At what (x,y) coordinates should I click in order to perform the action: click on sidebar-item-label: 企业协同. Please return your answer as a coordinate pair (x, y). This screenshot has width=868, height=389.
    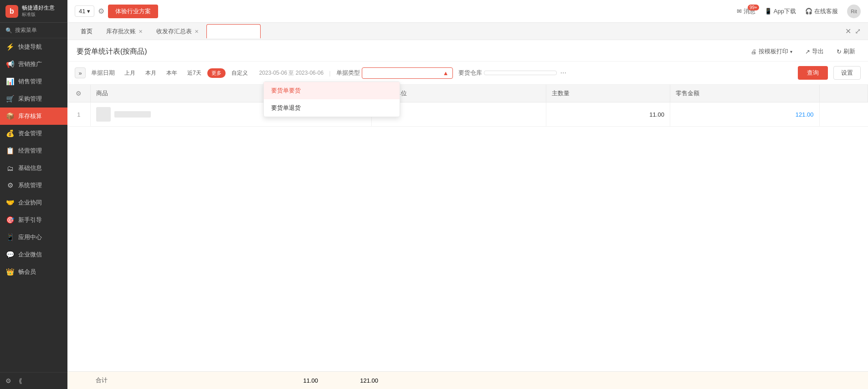
    Looking at the image, I should click on (30, 203).